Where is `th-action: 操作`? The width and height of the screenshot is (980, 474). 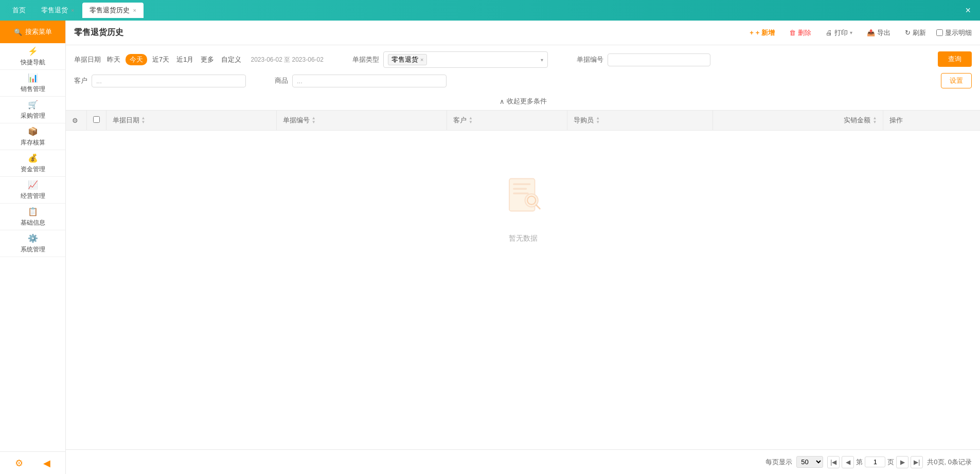 th-action: 操作 is located at coordinates (932, 120).